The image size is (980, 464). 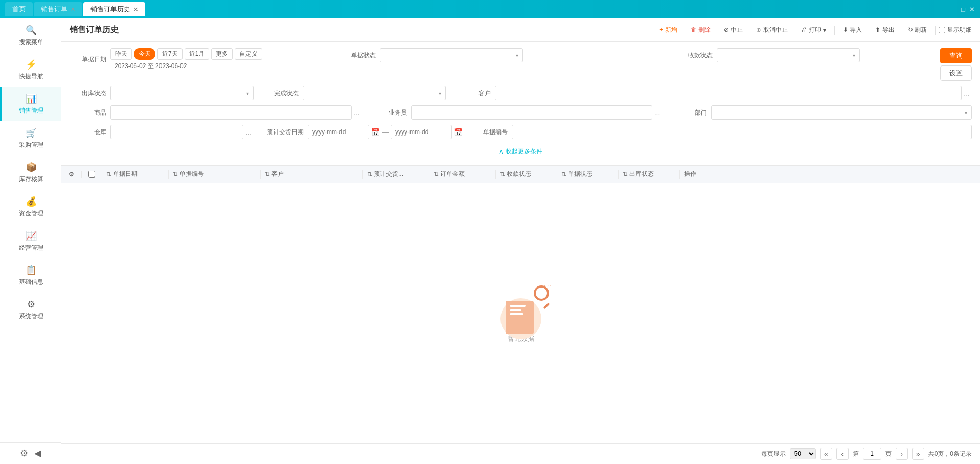 I want to click on date-custom: 自定义, so click(x=248, y=54).